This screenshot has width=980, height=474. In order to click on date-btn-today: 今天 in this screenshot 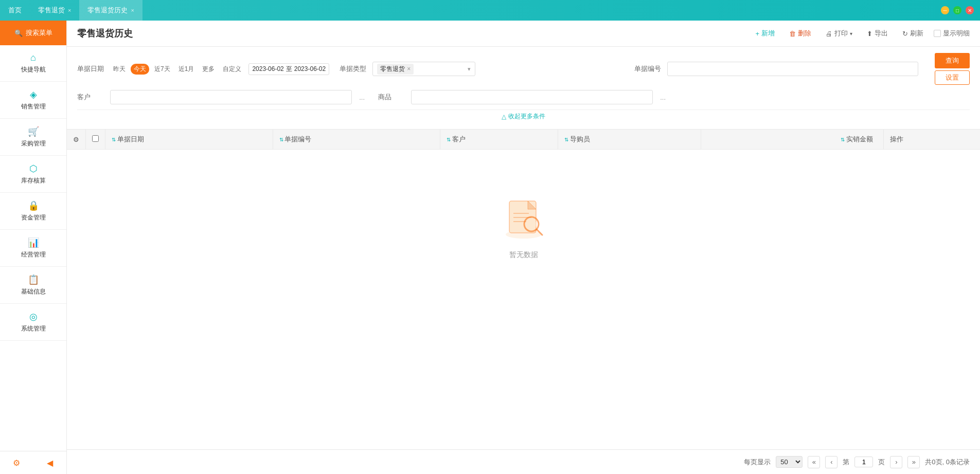, I will do `click(140, 69)`.